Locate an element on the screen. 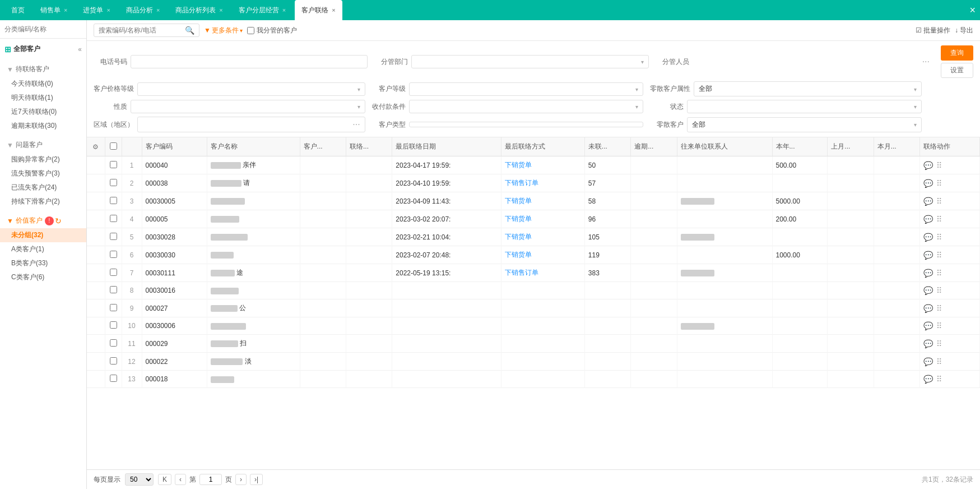 The height and width of the screenshot is (489, 980). sidebar-class-a: A类客户(1) is located at coordinates (43, 249).